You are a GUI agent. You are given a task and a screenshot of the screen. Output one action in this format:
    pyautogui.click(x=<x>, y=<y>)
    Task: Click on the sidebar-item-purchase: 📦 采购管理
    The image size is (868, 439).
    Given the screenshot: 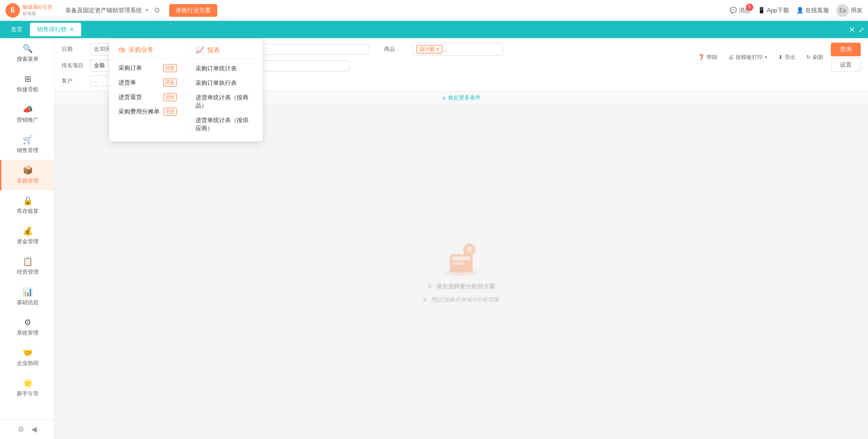 What is the action you would take?
    pyautogui.click(x=27, y=175)
    